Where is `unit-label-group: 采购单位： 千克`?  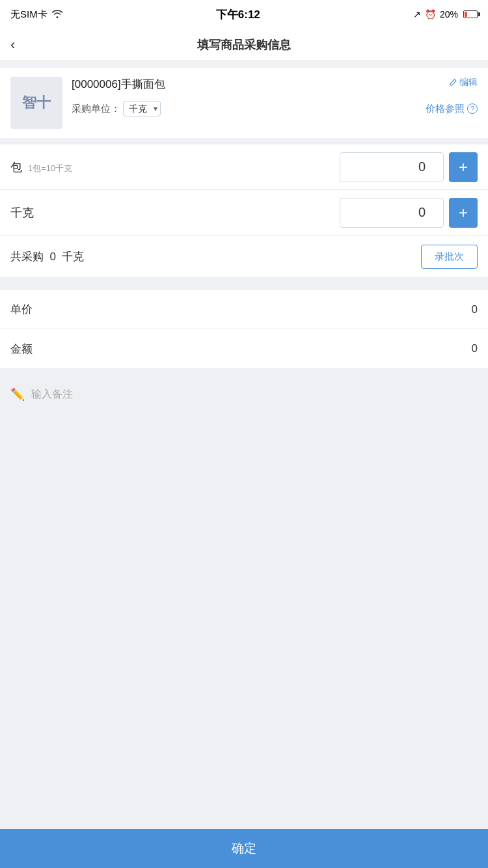 unit-label-group: 采购单位： 千克 is located at coordinates (116, 109).